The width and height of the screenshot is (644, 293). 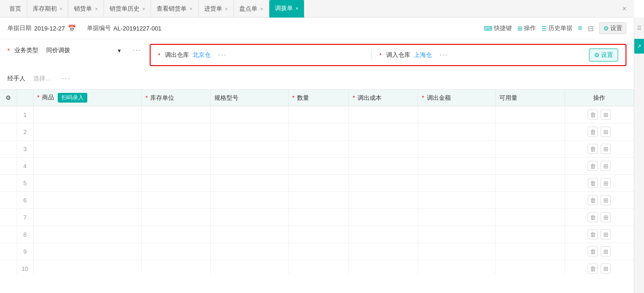 What do you see at coordinates (67, 79) in the screenshot?
I see `handler-more-btn: ···` at bounding box center [67, 79].